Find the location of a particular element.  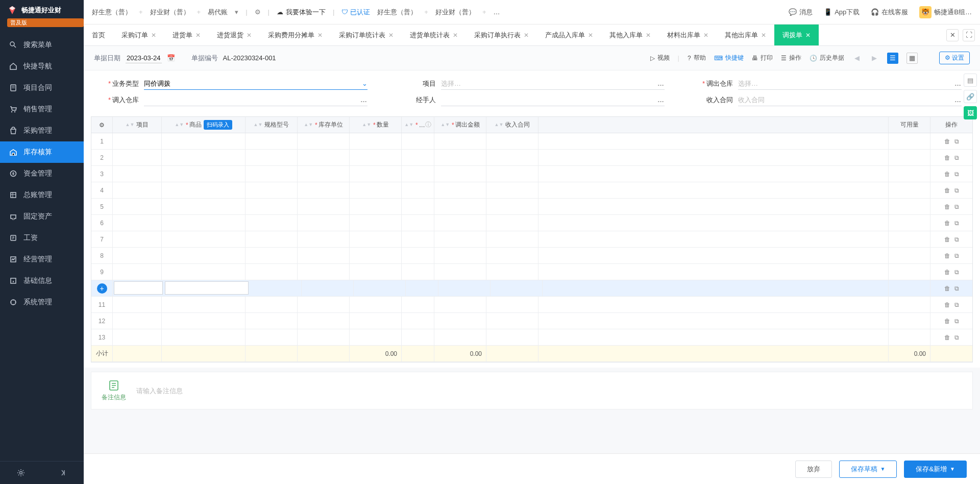

crumb2-3: … is located at coordinates (497, 12).